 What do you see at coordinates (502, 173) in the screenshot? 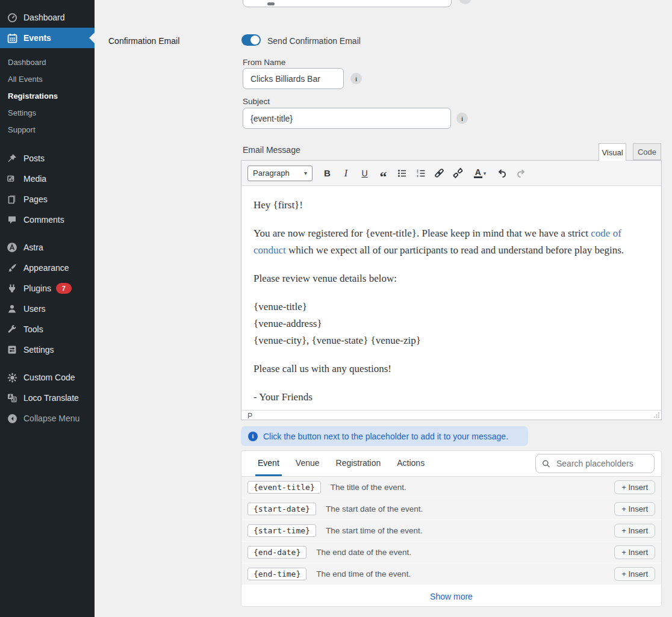
I see `undo-button` at bounding box center [502, 173].